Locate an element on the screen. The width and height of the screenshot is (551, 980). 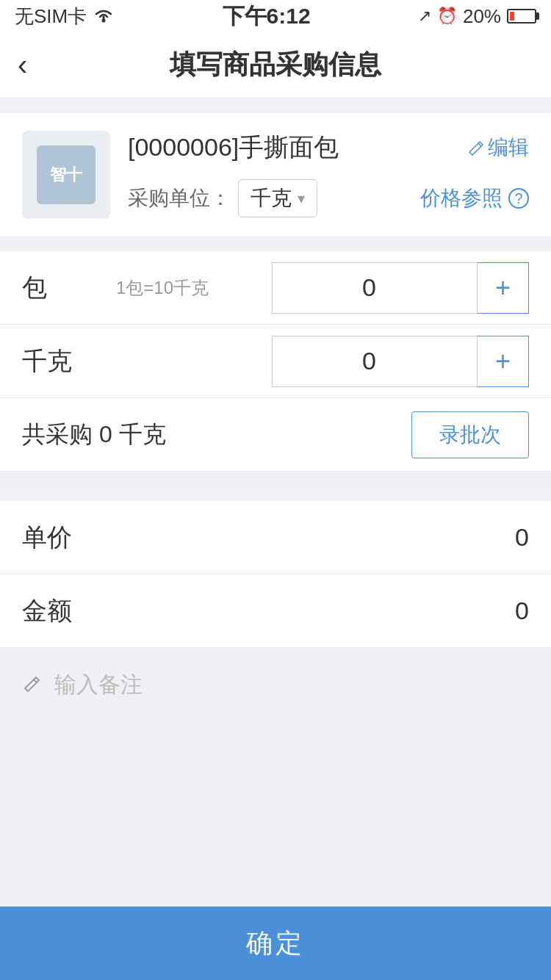
edit-label: 编辑 is located at coordinates (508, 148).